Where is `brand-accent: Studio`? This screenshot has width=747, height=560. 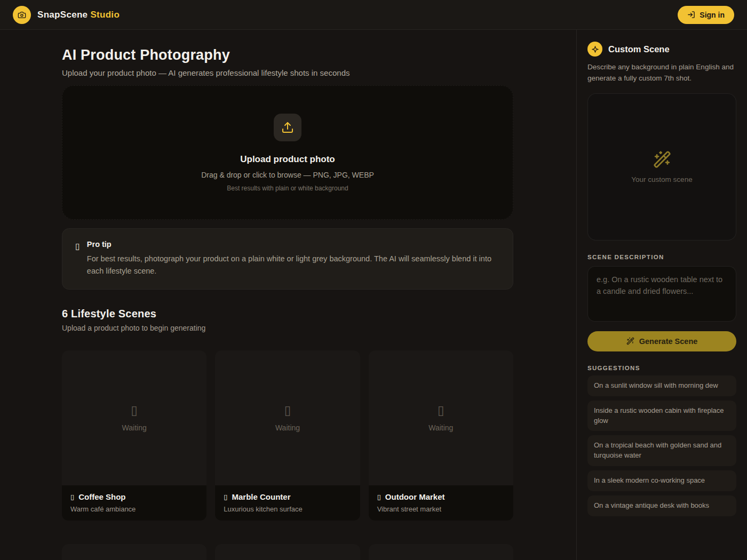
brand-accent: Studio is located at coordinates (105, 15).